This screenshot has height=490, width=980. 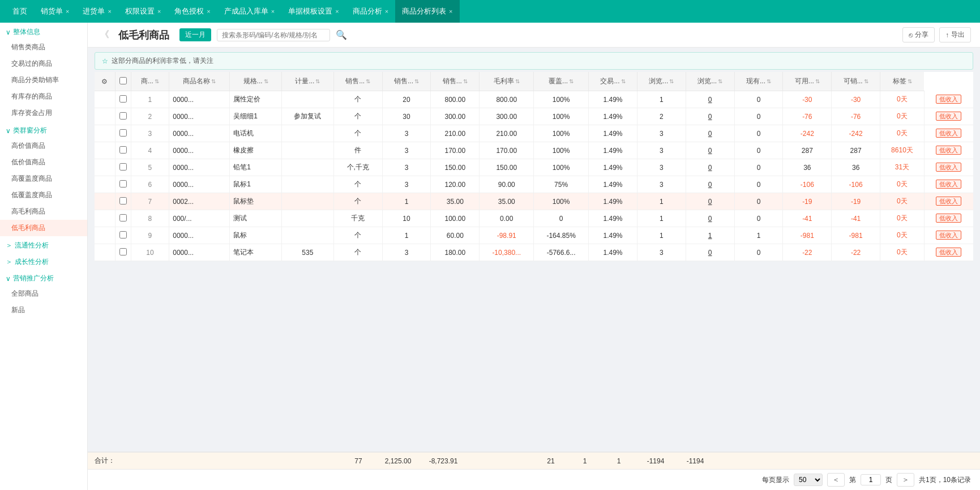 I want to click on prev-page-btn: ＜, so click(x=836, y=480).